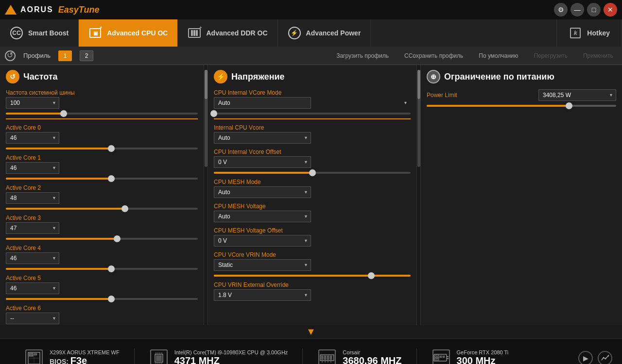 This screenshot has height=364, width=622. Describe the element at coordinates (37, 10) in the screenshot. I see `aorus-brand-text: AORUS` at that location.